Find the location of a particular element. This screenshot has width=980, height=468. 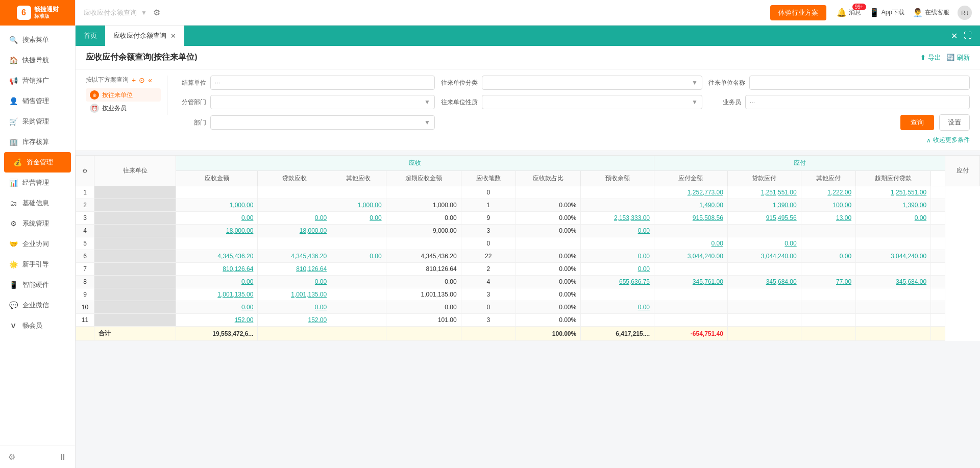

sidebar-item-search: 🔍 搜索菜单 is located at coordinates (38, 40).